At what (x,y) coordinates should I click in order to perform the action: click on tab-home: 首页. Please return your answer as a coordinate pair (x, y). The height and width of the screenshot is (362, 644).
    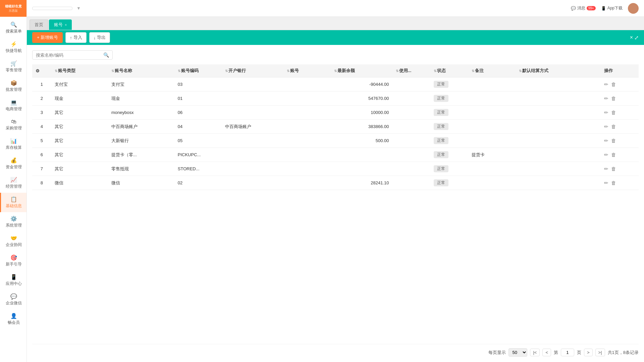
    Looking at the image, I should click on (39, 25).